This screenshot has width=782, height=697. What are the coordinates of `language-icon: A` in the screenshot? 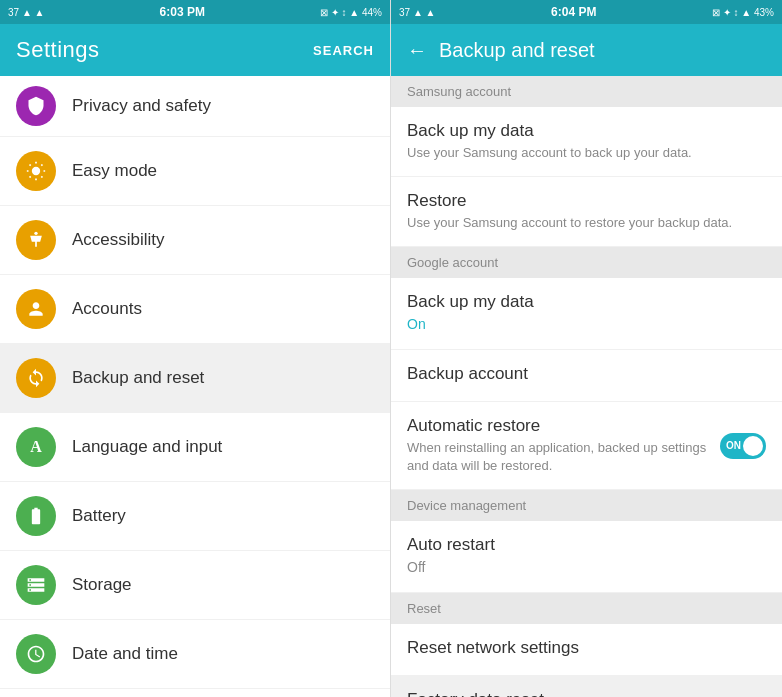 It's located at (36, 447).